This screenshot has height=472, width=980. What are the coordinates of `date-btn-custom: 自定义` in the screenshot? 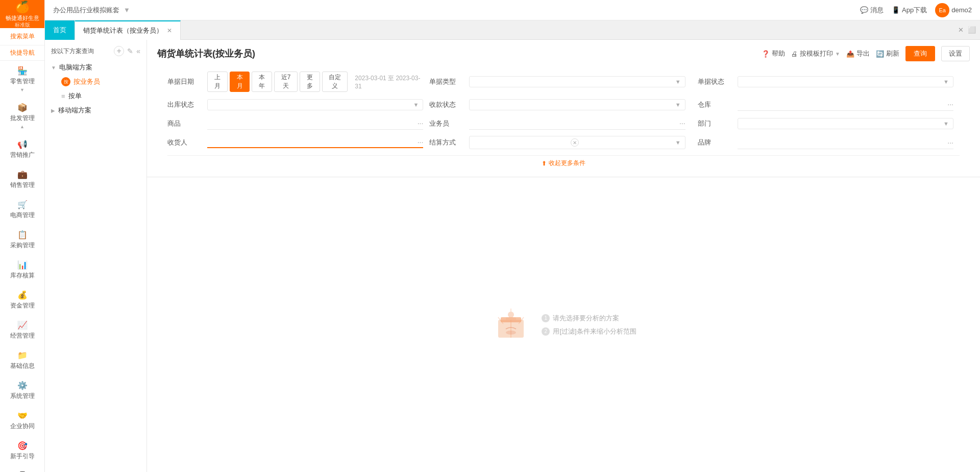 It's located at (335, 82).